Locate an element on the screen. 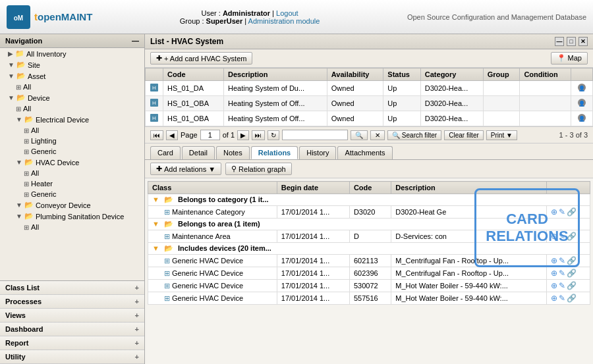 This screenshot has height=364, width=593. sidebar-item-plumbing: ▼ 📂 Plumbing Sanitation Device is located at coordinates (72, 216).